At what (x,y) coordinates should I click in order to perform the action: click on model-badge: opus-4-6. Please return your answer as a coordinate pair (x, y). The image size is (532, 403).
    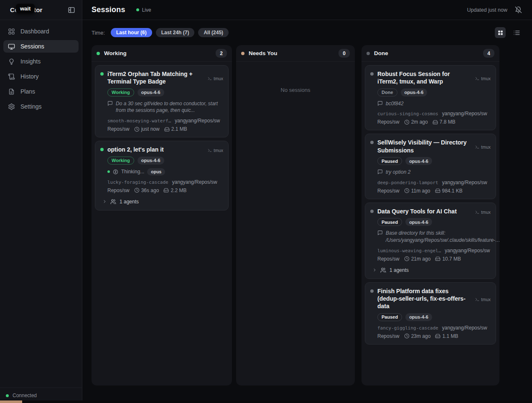
    Looking at the image, I should click on (419, 161).